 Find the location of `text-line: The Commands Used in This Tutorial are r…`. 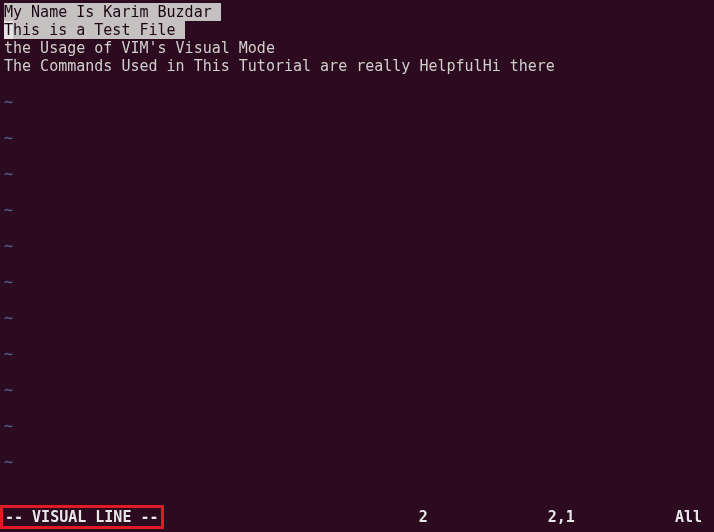

text-line: The Commands Used in This Tutorial are r… is located at coordinates (357, 66).